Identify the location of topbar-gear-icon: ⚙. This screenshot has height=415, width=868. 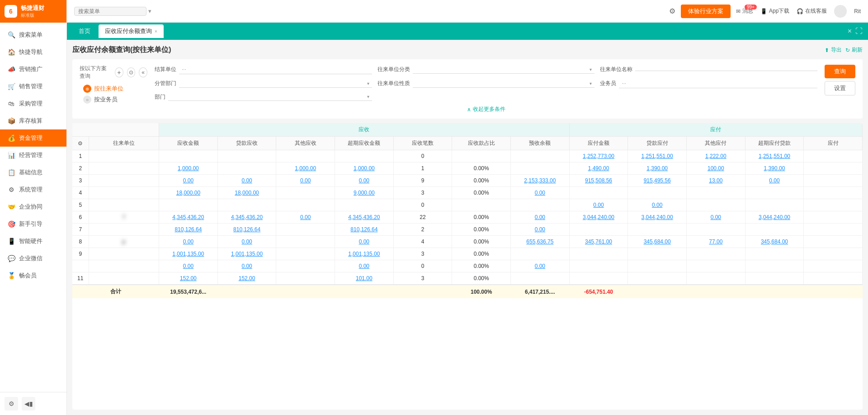
(672, 11).